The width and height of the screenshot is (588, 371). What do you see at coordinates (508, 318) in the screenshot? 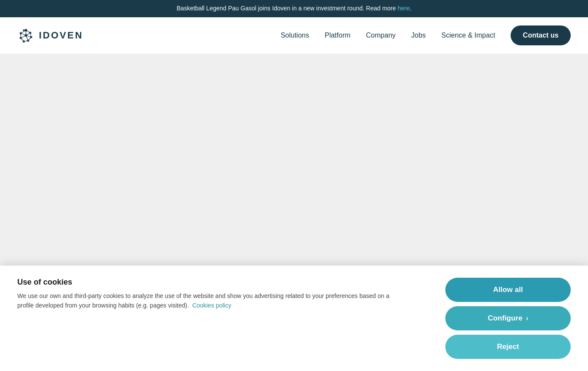
I see `cookie-buttons: Allow all Configure › Reject` at bounding box center [508, 318].